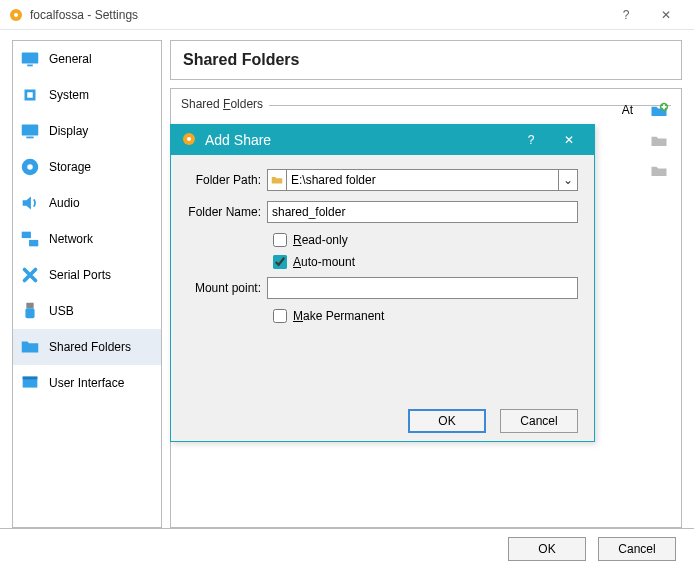 This screenshot has width=694, height=580. Describe the element at coordinates (660, 141) in the screenshot. I see `folders-toolbar` at that location.